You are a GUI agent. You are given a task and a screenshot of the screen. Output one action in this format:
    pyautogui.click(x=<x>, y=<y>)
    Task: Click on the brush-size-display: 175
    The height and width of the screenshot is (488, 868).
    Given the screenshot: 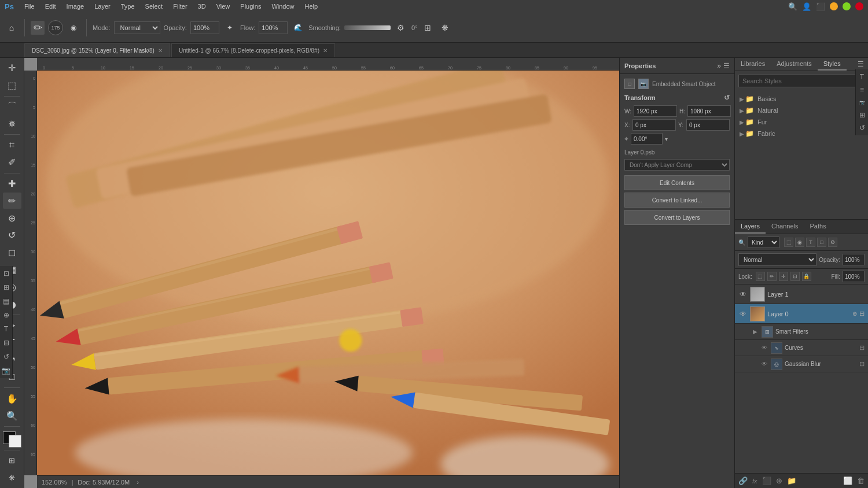 What is the action you would take?
    pyautogui.click(x=56, y=28)
    